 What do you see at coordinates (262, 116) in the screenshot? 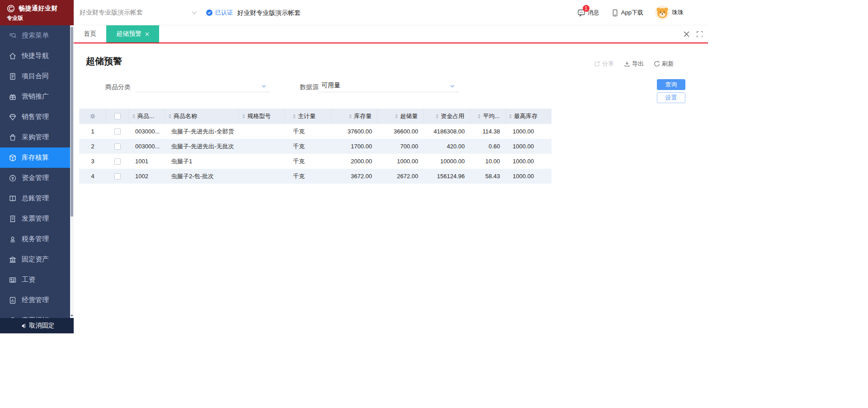
I see `header-spec-model: 规格型号` at bounding box center [262, 116].